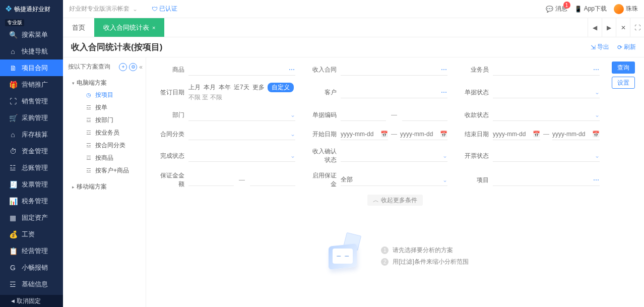  What do you see at coordinates (133, 67) in the screenshot?
I see `scheme-settings-button: ⚙` at bounding box center [133, 67].